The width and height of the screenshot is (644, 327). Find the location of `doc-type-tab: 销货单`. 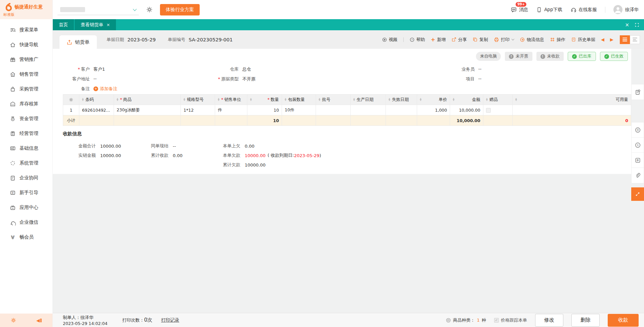

doc-type-tab: 销货单 is located at coordinates (78, 42).